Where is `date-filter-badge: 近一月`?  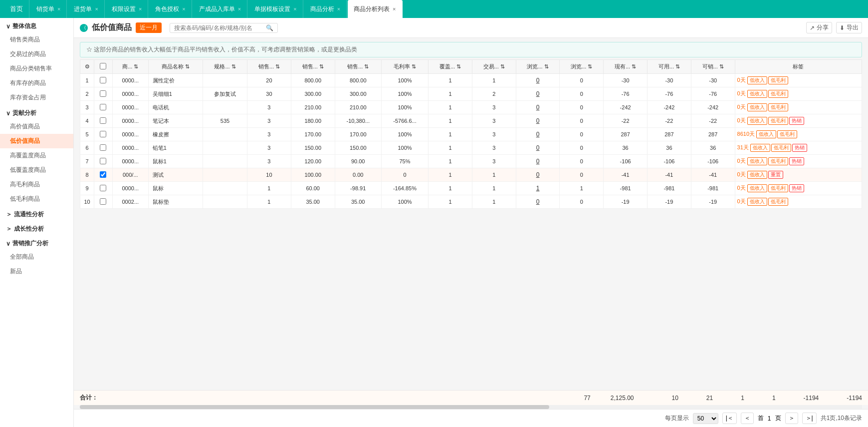
date-filter-badge: 近一月 is located at coordinates (149, 28).